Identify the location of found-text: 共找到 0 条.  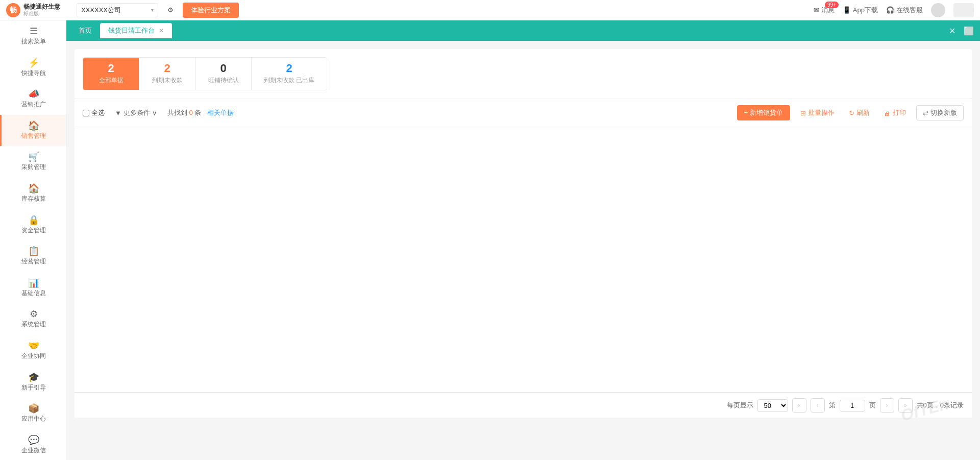
(184, 113).